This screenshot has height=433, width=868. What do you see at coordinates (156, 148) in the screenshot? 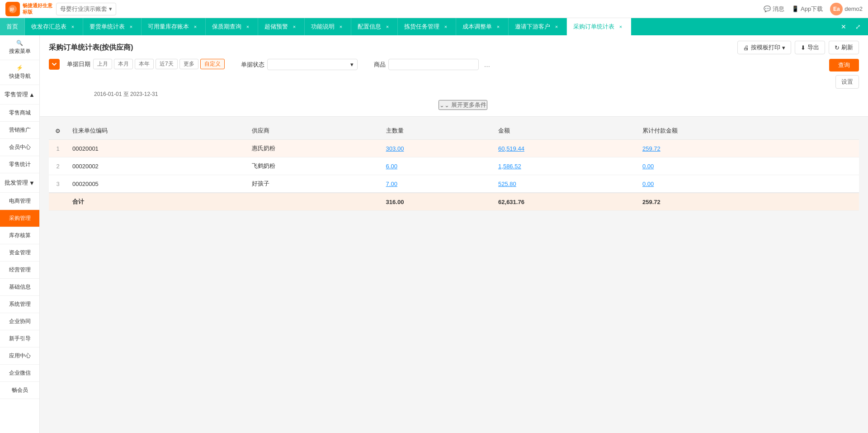
I see `row-code: 00020001` at bounding box center [156, 148].